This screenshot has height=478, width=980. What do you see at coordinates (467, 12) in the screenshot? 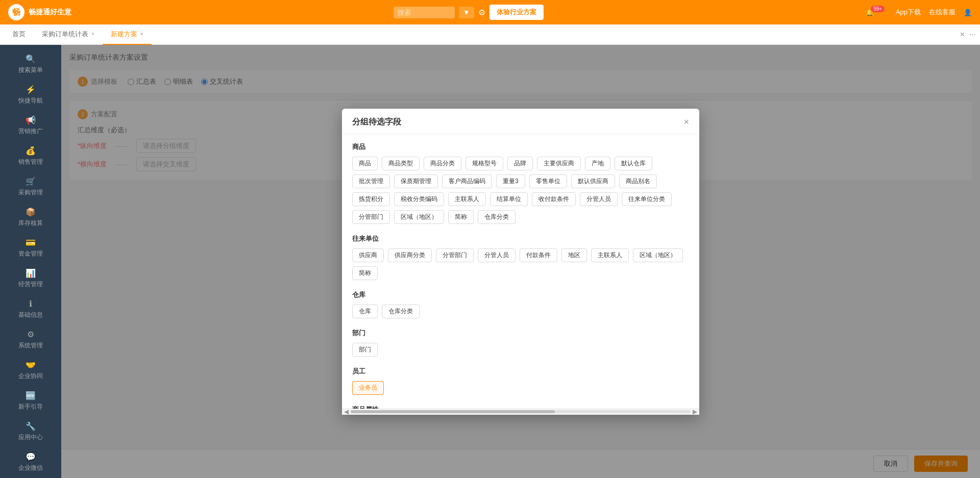
I see `search-dropdown: ▼` at bounding box center [467, 12].